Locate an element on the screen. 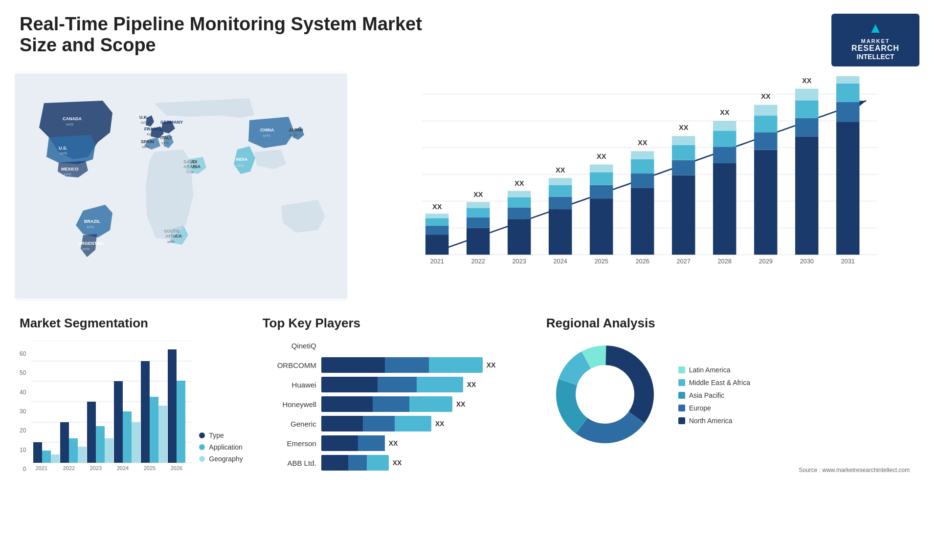  legend-application: Application is located at coordinates (221, 447).